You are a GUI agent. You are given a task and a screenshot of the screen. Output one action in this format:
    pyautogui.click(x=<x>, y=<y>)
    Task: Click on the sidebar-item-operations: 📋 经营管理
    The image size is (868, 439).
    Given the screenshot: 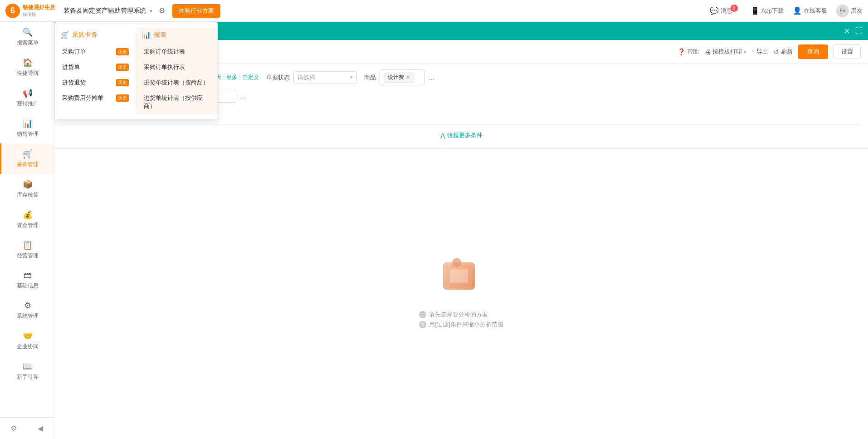 What is the action you would take?
    pyautogui.click(x=27, y=250)
    